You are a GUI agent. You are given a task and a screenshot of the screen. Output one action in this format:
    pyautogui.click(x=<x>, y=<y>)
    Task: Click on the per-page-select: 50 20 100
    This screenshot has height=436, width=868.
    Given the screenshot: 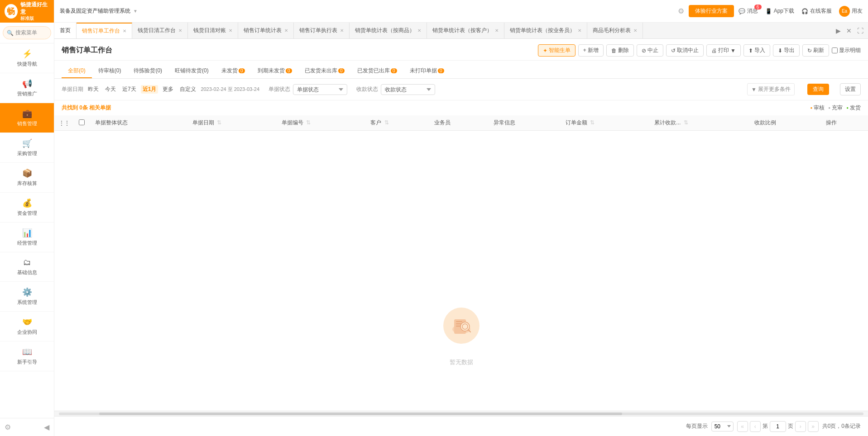 What is the action you would take?
    pyautogui.click(x=723, y=427)
    